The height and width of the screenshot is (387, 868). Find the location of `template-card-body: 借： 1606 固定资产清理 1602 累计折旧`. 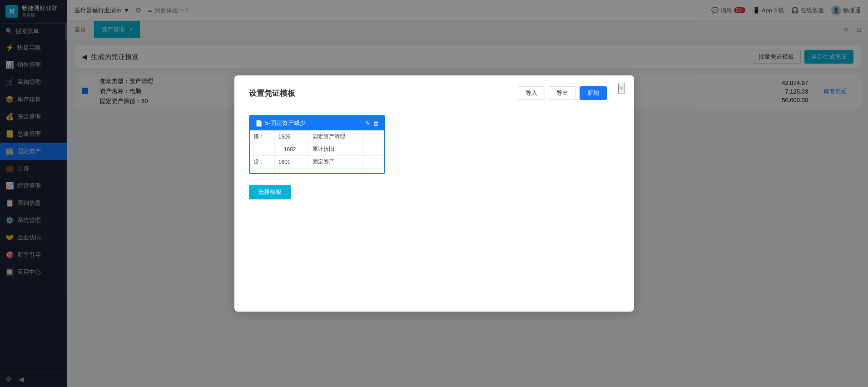

template-card-body: 借： 1606 固定资产清理 1602 累计折旧 is located at coordinates (317, 152).